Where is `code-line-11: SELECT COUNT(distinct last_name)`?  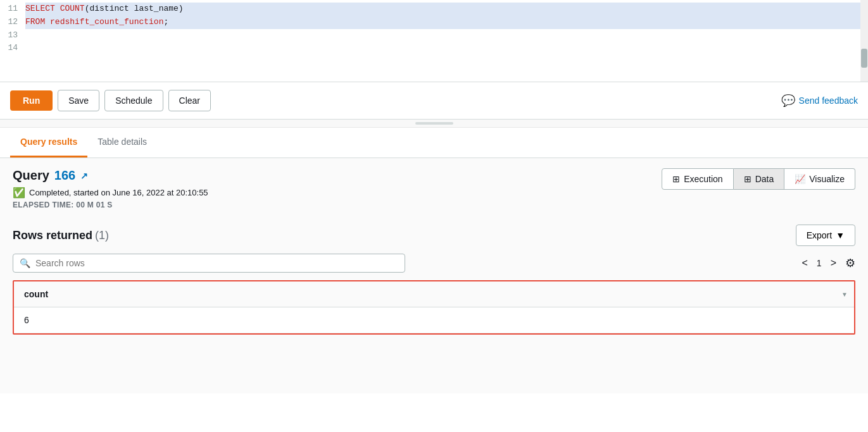 code-line-11: SELECT COUNT(distinct last_name) is located at coordinates (447, 9).